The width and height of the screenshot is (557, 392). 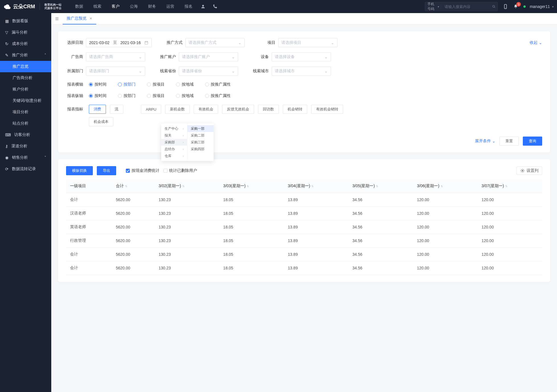 I want to click on topnav-item: 运营, so click(x=170, y=7).